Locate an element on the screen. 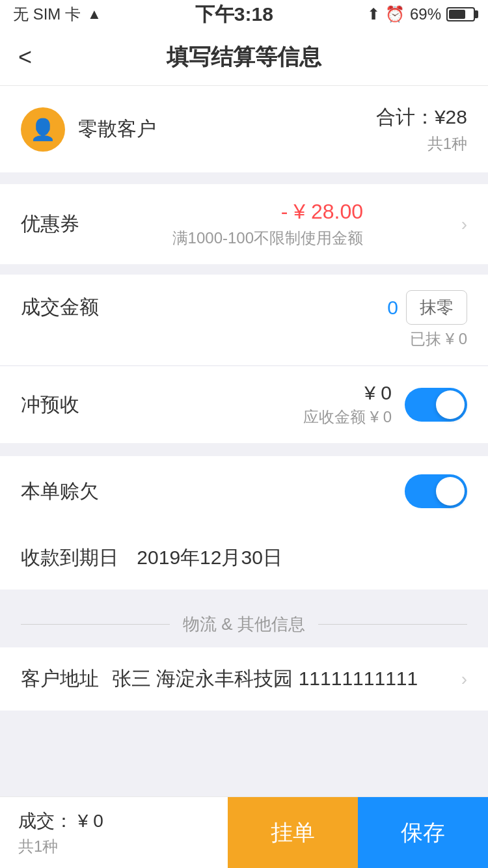 This screenshot has width=488, height=868. page-title: 填写结算等信息 is located at coordinates (244, 57).